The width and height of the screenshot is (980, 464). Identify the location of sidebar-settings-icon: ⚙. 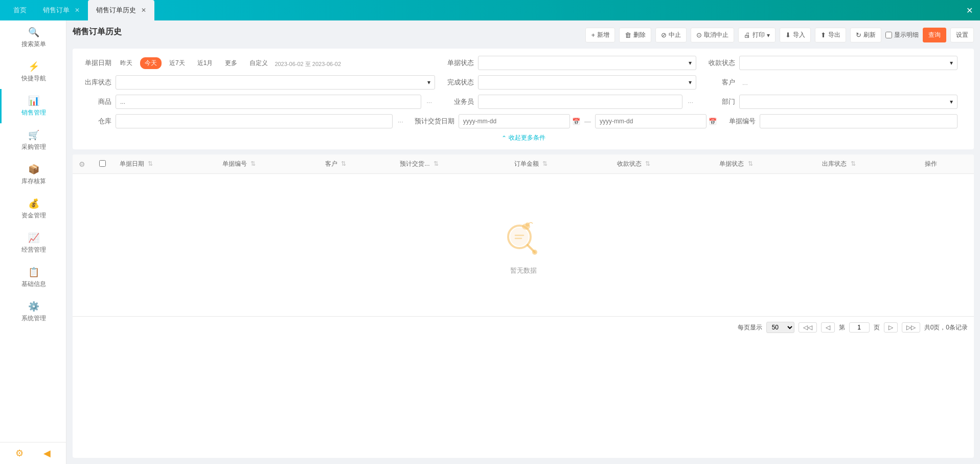
(19, 453).